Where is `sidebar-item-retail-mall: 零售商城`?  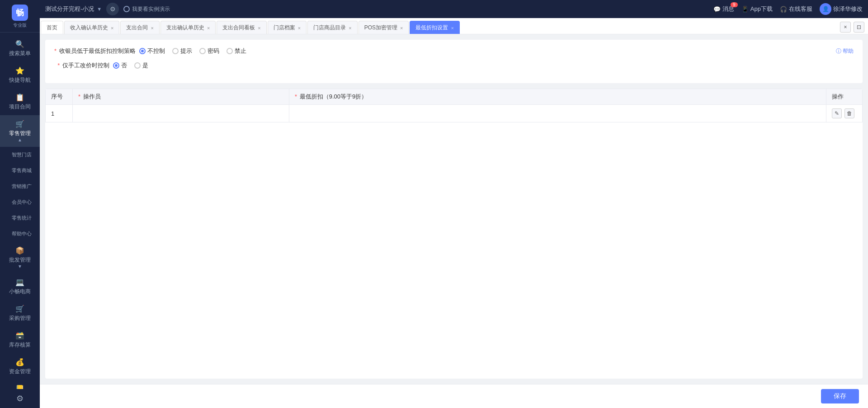
sidebar-item-retail-mall: 零售商城 is located at coordinates (20, 171).